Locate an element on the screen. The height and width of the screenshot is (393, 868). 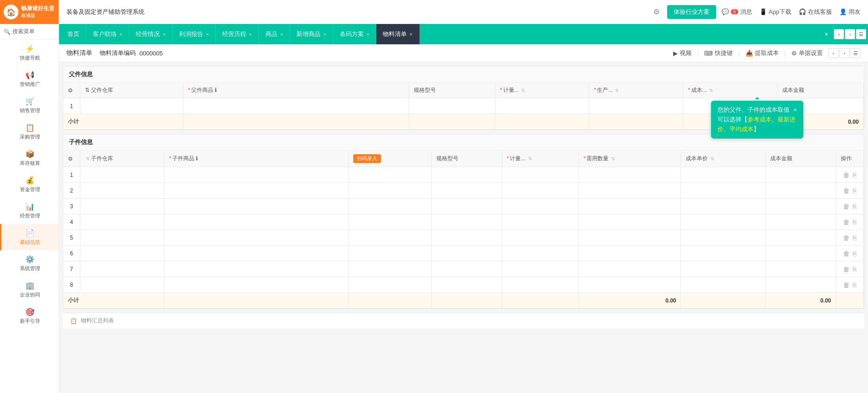
child-row-2-spec is located at coordinates (466, 191).